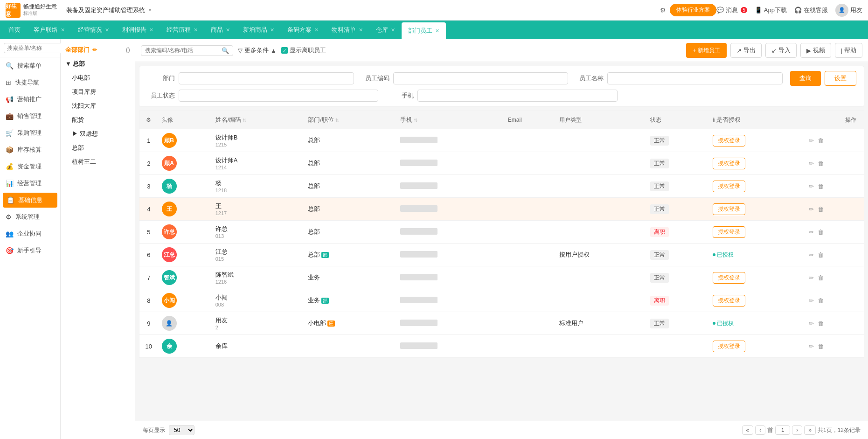 The image size is (868, 439). I want to click on tree-item-zongbu: 总部, so click(98, 148).